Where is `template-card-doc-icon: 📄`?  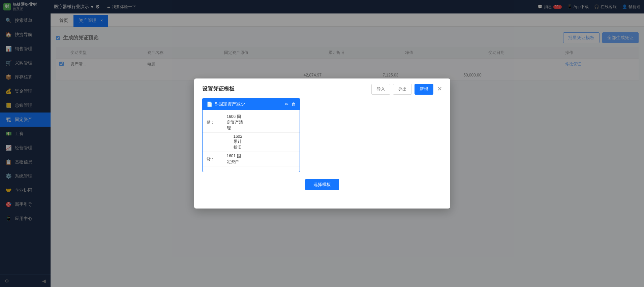 template-card-doc-icon: 📄 is located at coordinates (210, 104).